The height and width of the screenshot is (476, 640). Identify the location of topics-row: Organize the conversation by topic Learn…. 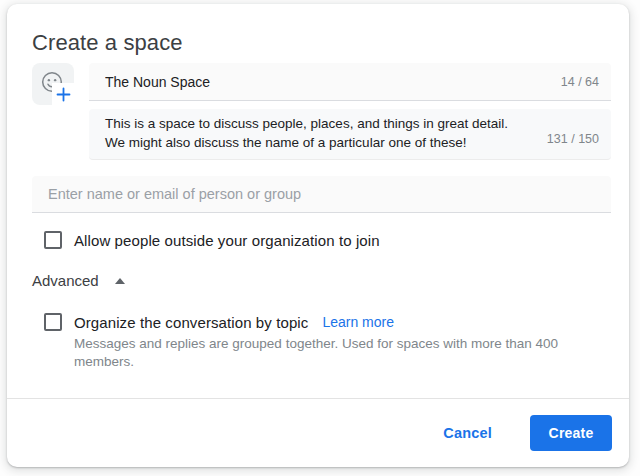
(328, 322).